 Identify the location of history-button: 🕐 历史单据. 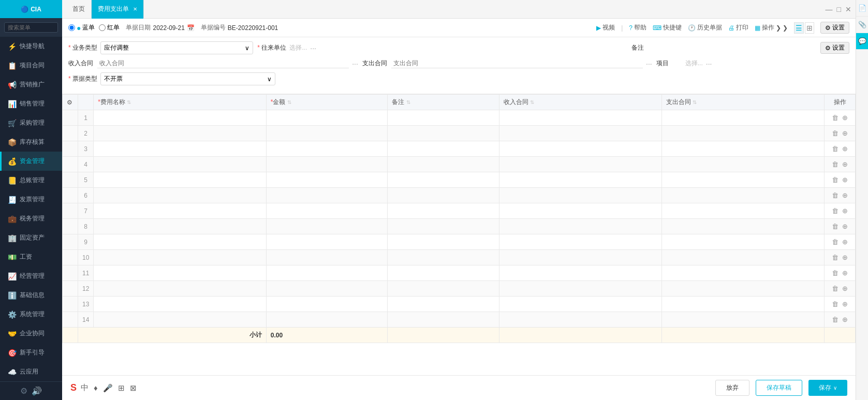
(705, 28).